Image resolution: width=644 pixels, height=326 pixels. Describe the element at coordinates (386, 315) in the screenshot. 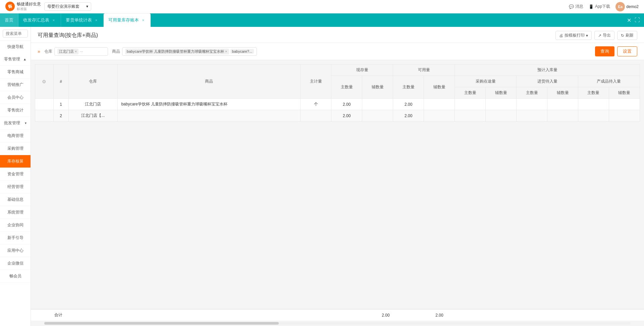

I see `footer-stock-total: 2.00` at that location.